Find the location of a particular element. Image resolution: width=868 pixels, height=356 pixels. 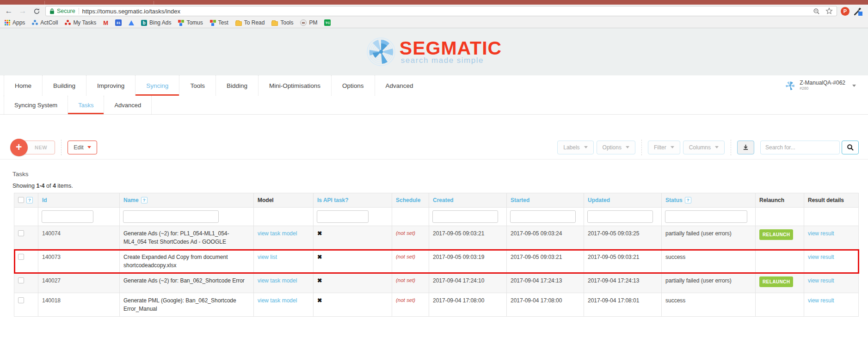

filter-input-started is located at coordinates (543, 216).